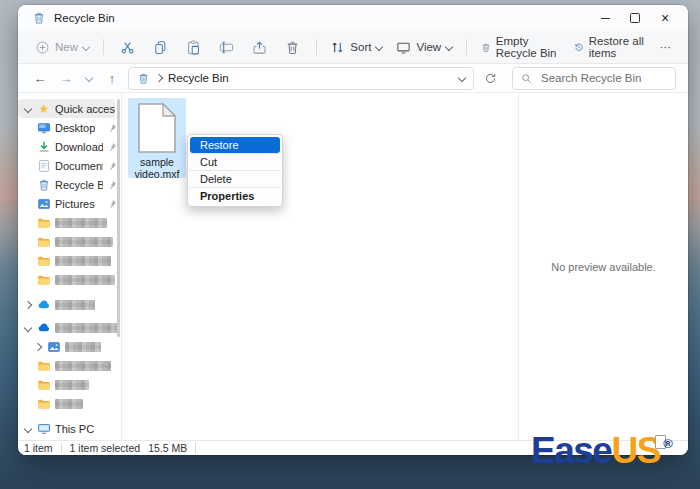  What do you see at coordinates (235, 162) in the screenshot?
I see `context-menu-item-cut: Cut` at bounding box center [235, 162].